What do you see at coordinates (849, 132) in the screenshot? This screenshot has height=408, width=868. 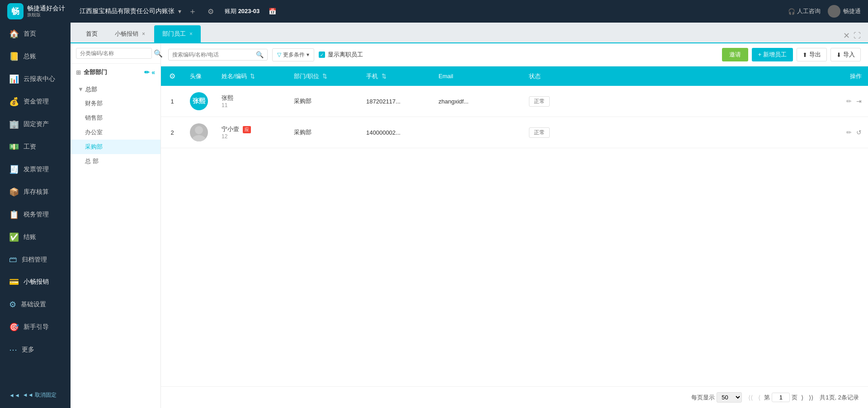 I see `row2-edit-icon: ✏` at bounding box center [849, 132].